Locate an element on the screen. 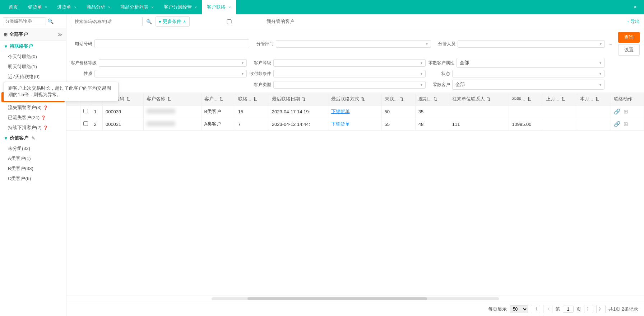  manager-select: ▾ is located at coordinates (531, 44).